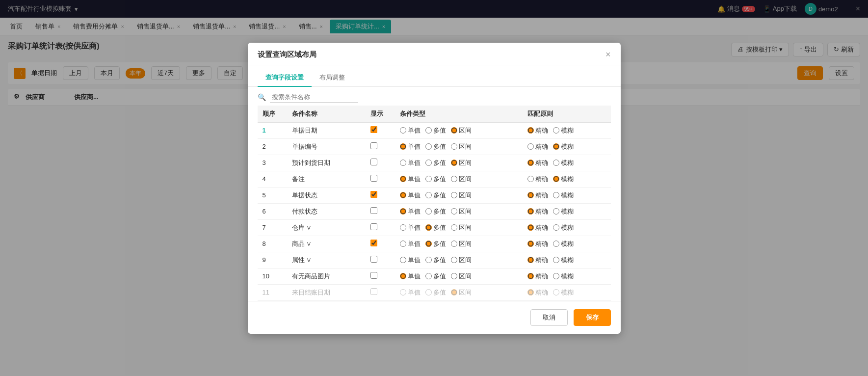 The width and height of the screenshot is (868, 376). Describe the element at coordinates (380, 211) in the screenshot. I see `cell-display` at that location.